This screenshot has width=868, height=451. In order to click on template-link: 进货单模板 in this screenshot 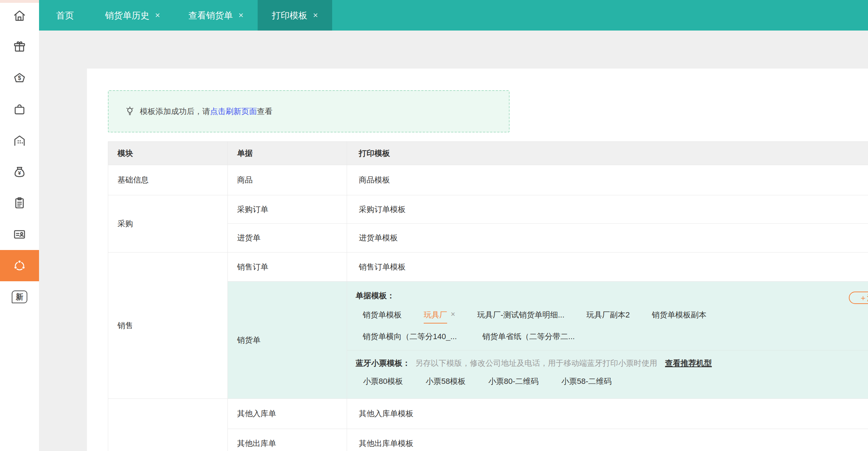, I will do `click(608, 238)`.